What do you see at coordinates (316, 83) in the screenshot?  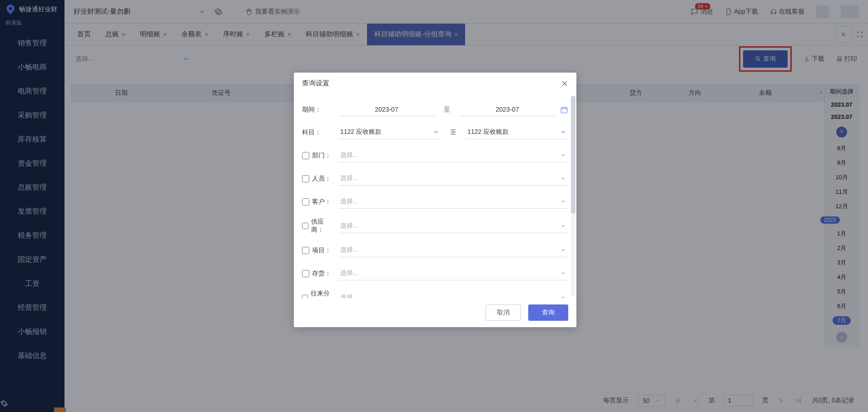 I see `modal-title: 查询设置` at bounding box center [316, 83].